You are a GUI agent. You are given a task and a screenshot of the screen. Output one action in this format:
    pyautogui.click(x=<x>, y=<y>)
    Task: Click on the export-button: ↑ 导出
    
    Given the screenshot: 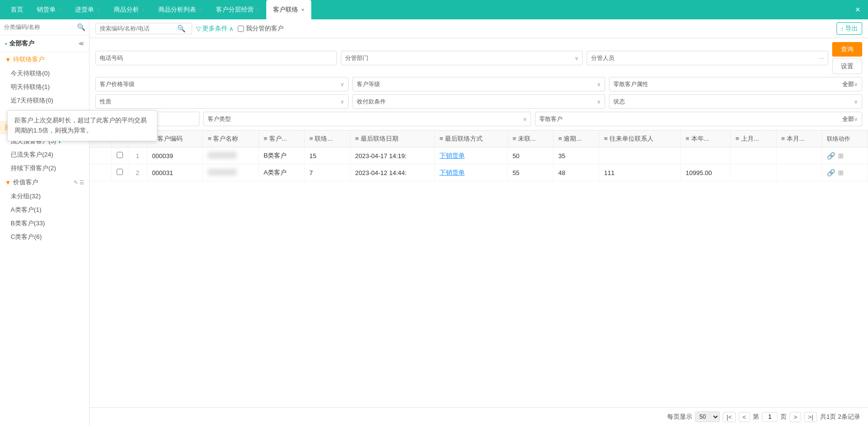 What is the action you would take?
    pyautogui.click(x=850, y=29)
    